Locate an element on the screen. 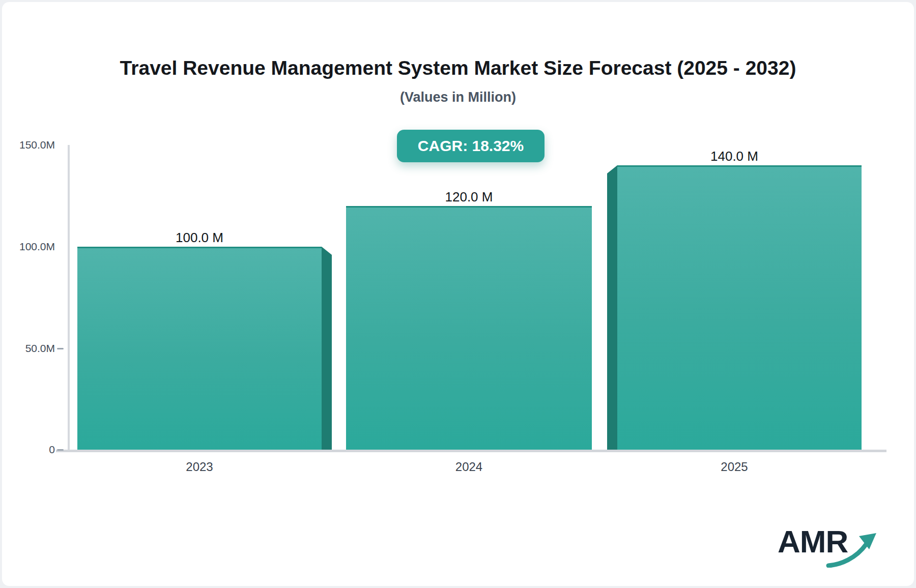 The height and width of the screenshot is (588, 916). bar-2025 is located at coordinates (739, 307).